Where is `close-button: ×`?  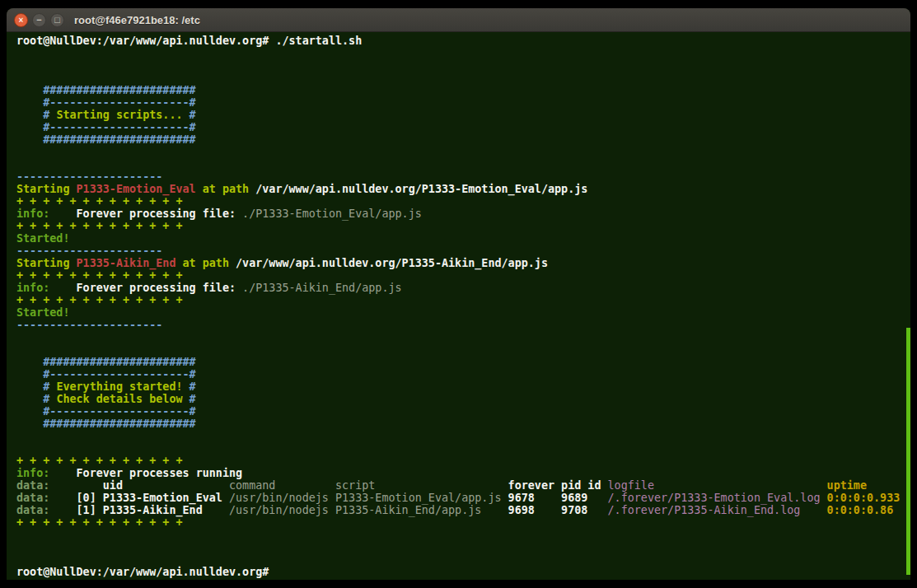 close-button: × is located at coordinates (21, 20).